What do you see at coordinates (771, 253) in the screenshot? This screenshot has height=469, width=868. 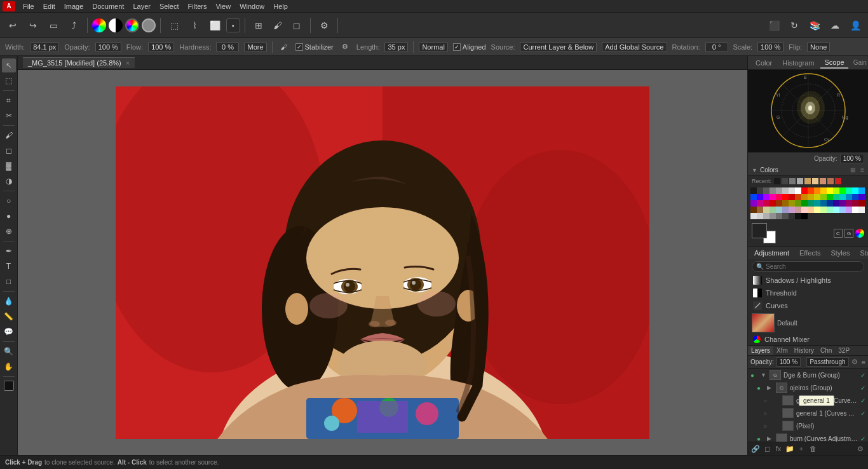 I see `adjustment-tab: Adjustment` at bounding box center [771, 253].